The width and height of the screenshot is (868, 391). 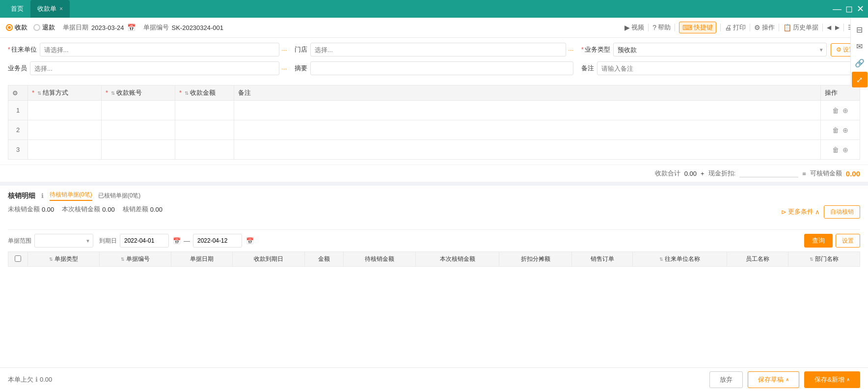 I want to click on save-caret-icon: ∧, so click(x=848, y=379).